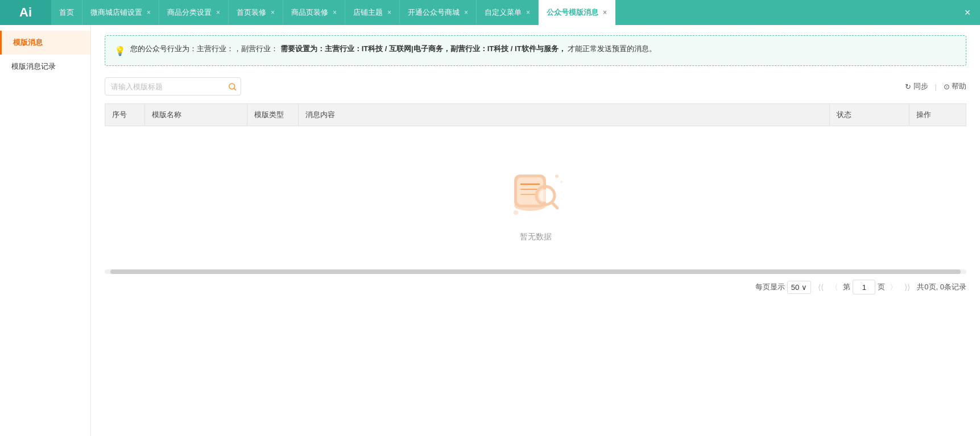 This screenshot has height=436, width=980. What do you see at coordinates (536, 272) in the screenshot?
I see `horizontal-scrollbar` at bounding box center [536, 272].